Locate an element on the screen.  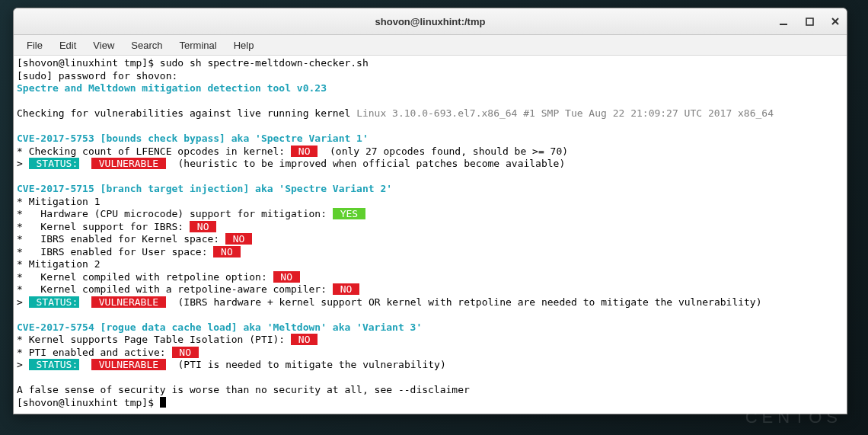
menu-edit: Edit is located at coordinates (68, 46).